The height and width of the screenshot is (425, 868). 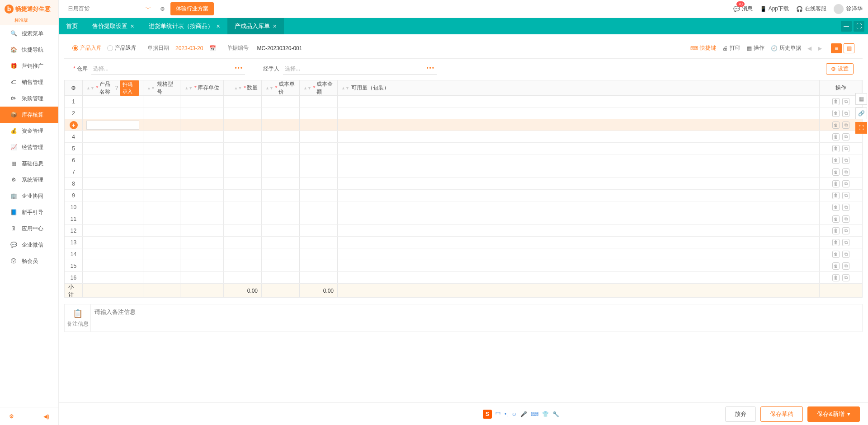 What do you see at coordinates (463, 196) in the screenshot?
I see `table-row: 9 🗑 ⧉` at bounding box center [463, 196].